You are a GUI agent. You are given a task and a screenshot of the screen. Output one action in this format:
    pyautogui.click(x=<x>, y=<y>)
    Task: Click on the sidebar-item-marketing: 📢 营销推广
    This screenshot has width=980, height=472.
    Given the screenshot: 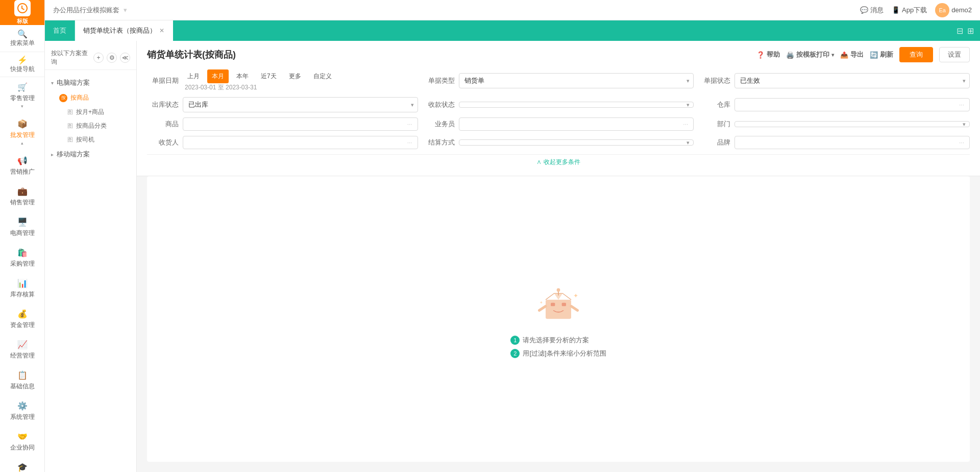 What is the action you would take?
    pyautogui.click(x=22, y=166)
    